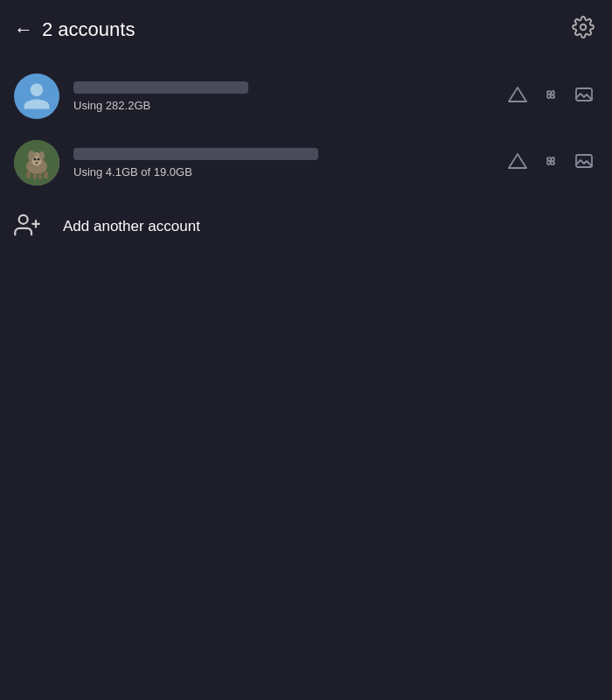 Image resolution: width=612 pixels, height=700 pixels. Describe the element at coordinates (37, 163) in the screenshot. I see `dog-image-placeholder` at that location.